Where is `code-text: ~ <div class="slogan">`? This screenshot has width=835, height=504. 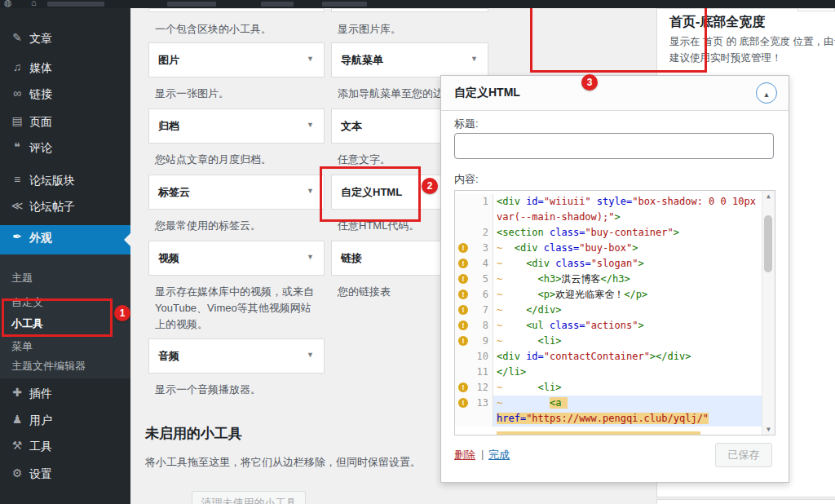
code-text: ~ <div class="slogan"> is located at coordinates (628, 264).